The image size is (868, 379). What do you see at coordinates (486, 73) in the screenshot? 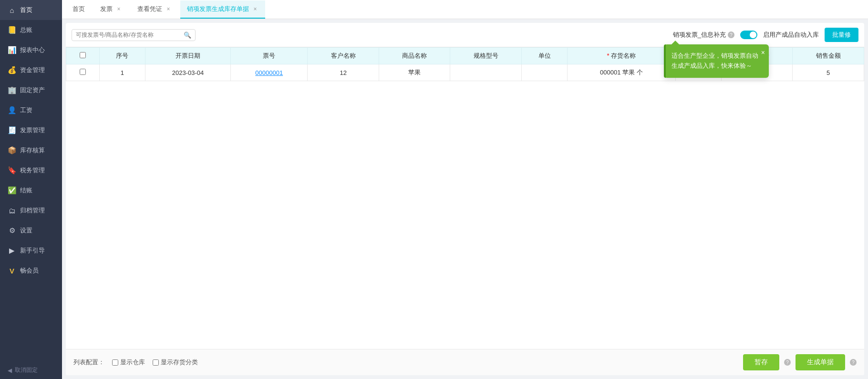
I see `row-spec` at bounding box center [486, 73].